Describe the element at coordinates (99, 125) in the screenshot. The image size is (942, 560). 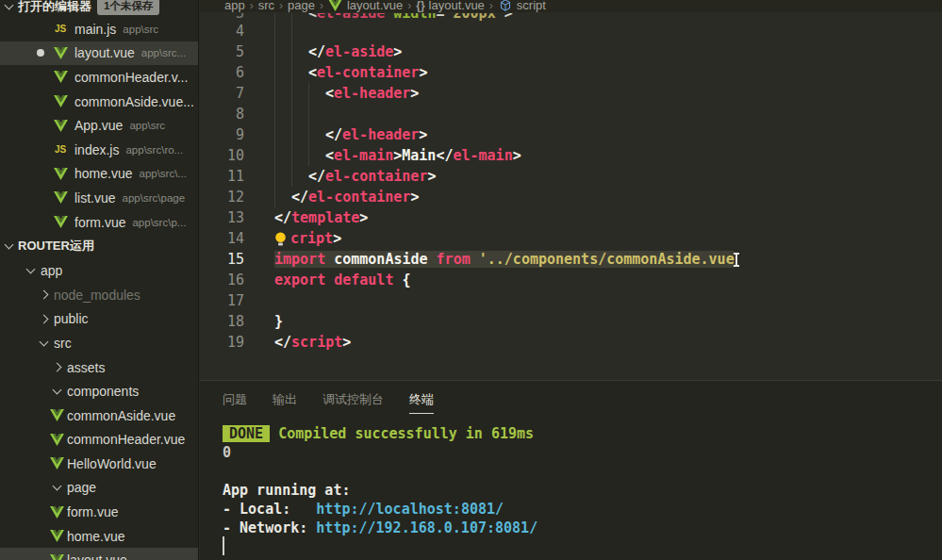
I see `open-editor-item: App.vueapp\src` at that location.